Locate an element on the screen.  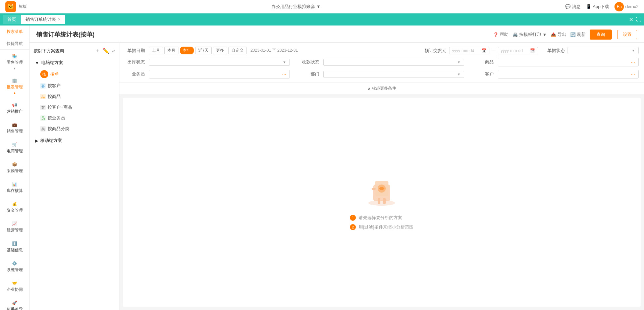
date-btn-more: 更多 is located at coordinates (220, 50).